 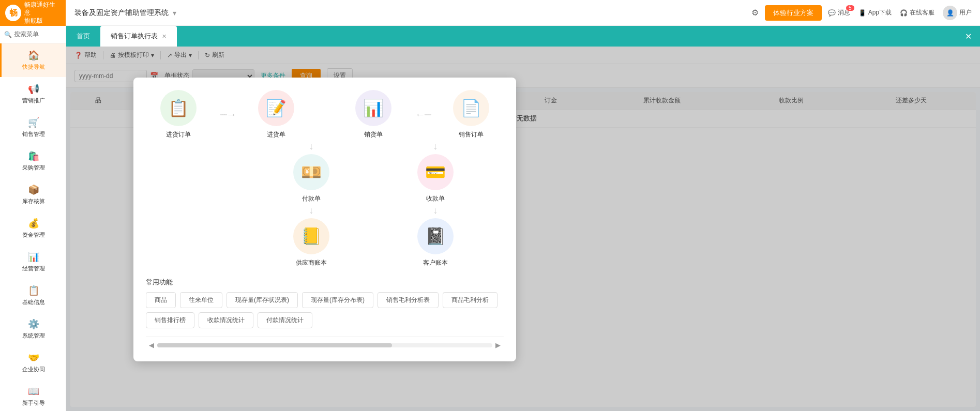 I want to click on receipt-circle: 💳, so click(x=435, y=172).